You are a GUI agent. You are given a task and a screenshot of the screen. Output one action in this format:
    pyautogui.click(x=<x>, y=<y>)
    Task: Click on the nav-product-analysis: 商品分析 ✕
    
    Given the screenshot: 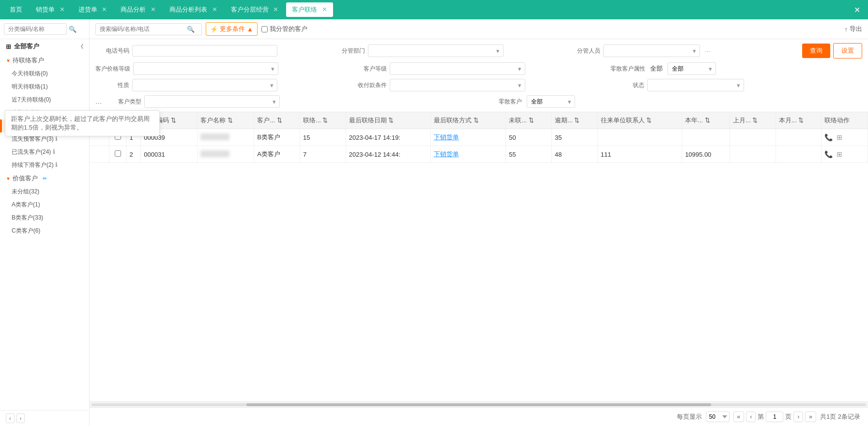 What is the action you would take?
    pyautogui.click(x=138, y=10)
    